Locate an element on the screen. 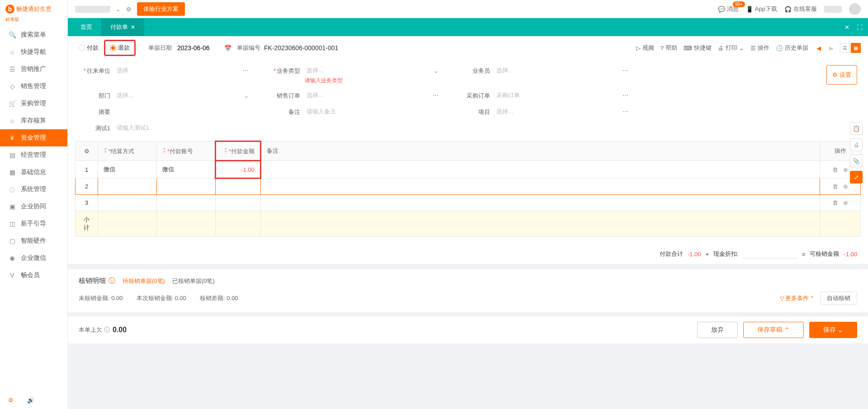  dept-select is located at coordinates (183, 95).